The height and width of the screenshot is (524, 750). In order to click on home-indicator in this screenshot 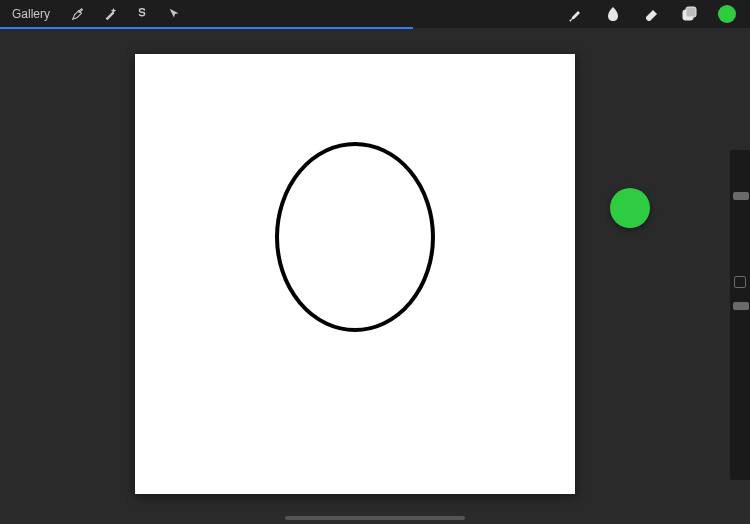, I will do `click(375, 518)`.